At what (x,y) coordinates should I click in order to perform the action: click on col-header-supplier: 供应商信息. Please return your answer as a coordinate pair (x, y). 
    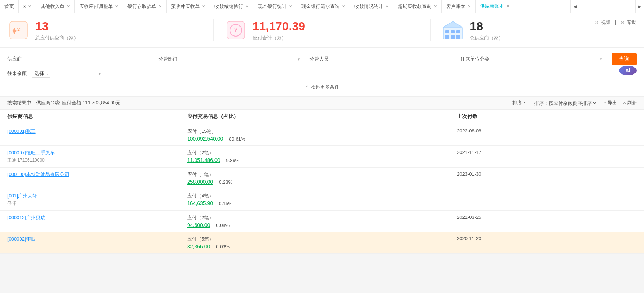
    Looking at the image, I should click on (97, 117).